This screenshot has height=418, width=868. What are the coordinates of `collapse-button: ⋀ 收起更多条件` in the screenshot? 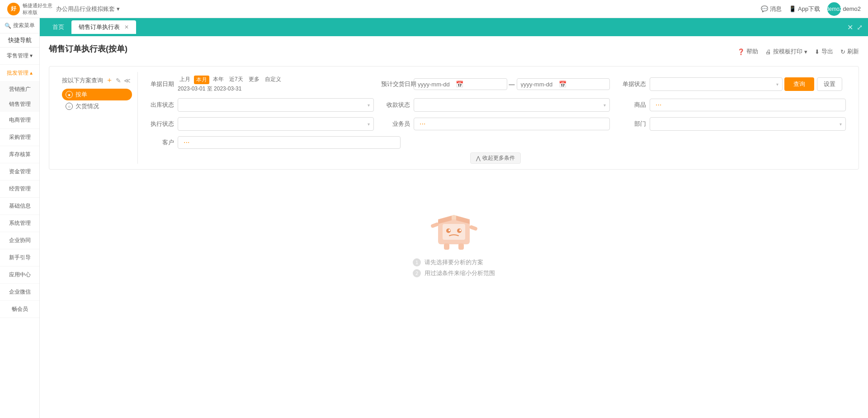 It's located at (495, 158).